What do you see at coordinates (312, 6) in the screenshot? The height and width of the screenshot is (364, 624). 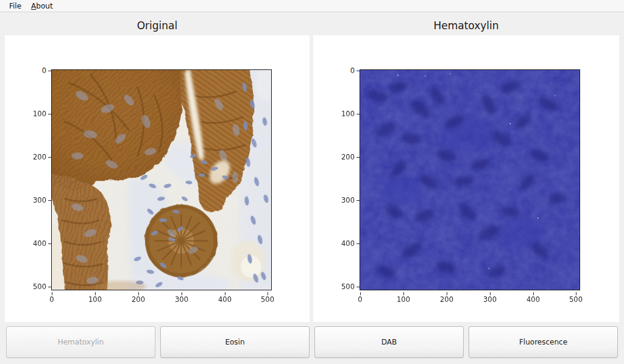 I see `menubar: File About` at bounding box center [312, 6].